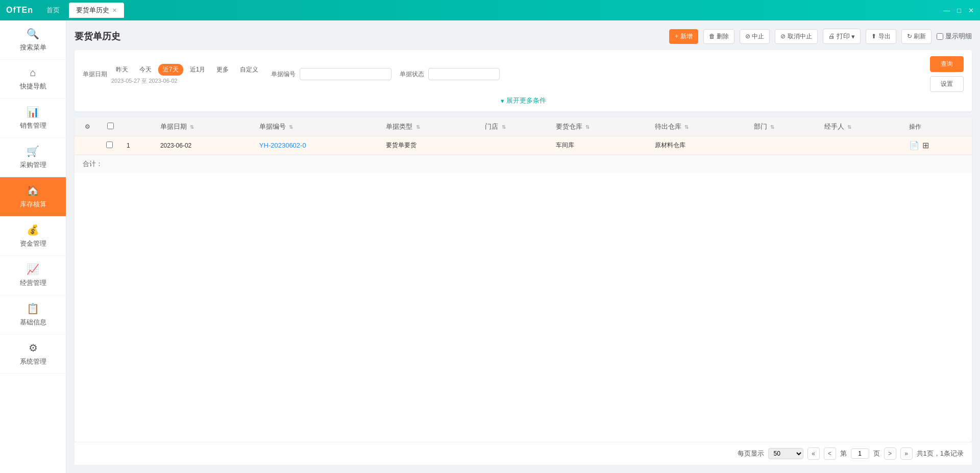 This screenshot has height=473, width=980. What do you see at coordinates (719, 37) in the screenshot?
I see `delete-button: 🗑 删除` at bounding box center [719, 37].